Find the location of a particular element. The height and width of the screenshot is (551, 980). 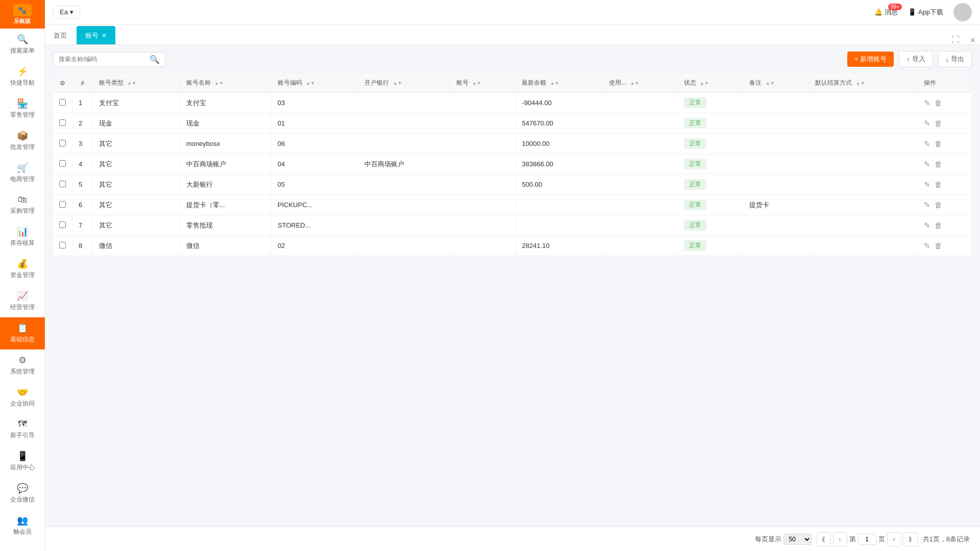

row-name-6: 零售抵现 is located at coordinates (226, 226).